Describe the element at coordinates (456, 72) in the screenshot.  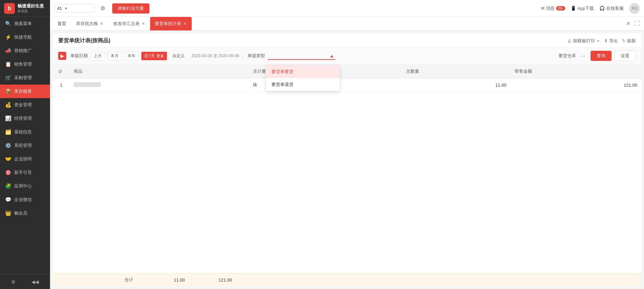
I see `col-header-qty: 主数量` at that location.